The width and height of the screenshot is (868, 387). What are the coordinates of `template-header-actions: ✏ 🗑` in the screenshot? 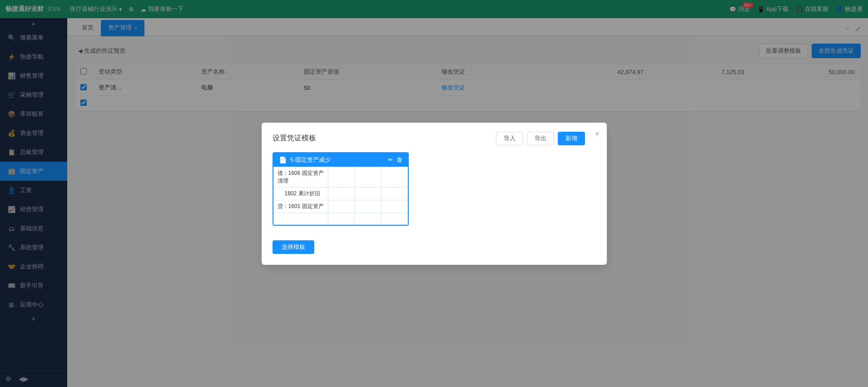 It's located at (395, 160).